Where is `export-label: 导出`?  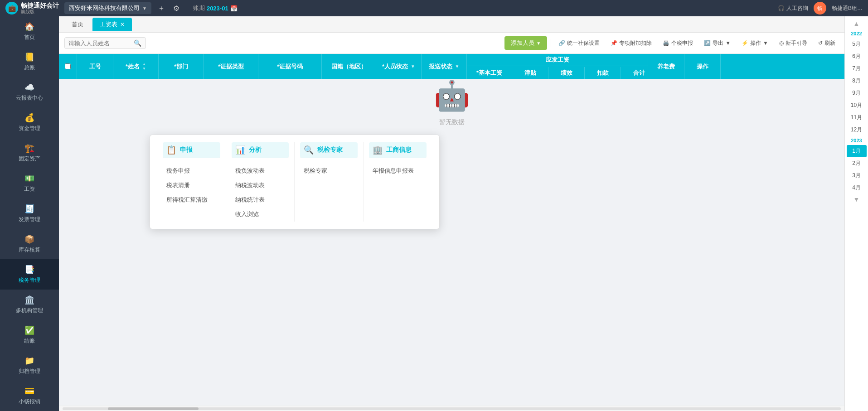
export-label: 导出 is located at coordinates (718, 44).